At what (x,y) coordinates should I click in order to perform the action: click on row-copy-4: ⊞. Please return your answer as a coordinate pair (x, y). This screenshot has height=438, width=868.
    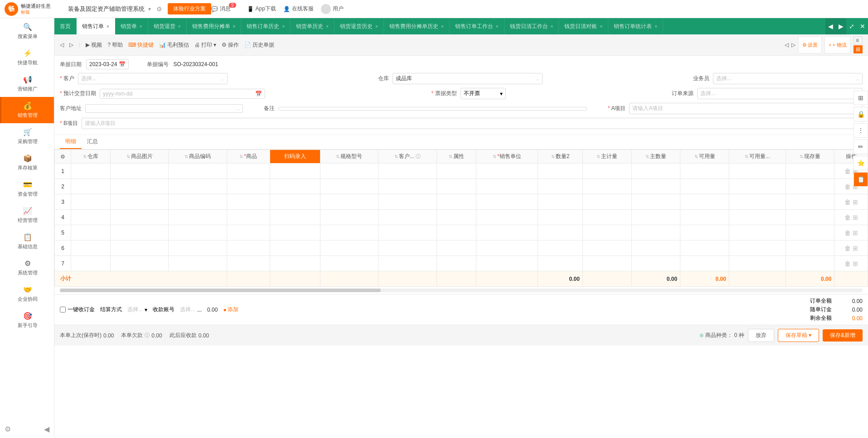
    Looking at the image, I should click on (855, 217).